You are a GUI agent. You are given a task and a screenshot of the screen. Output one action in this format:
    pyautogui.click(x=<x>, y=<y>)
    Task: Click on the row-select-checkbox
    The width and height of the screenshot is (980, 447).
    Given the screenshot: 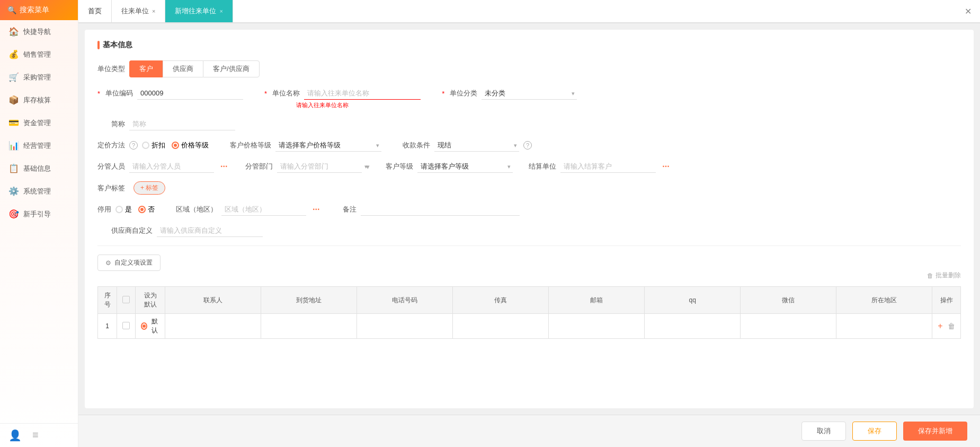 What is the action you would take?
    pyautogui.click(x=126, y=326)
    